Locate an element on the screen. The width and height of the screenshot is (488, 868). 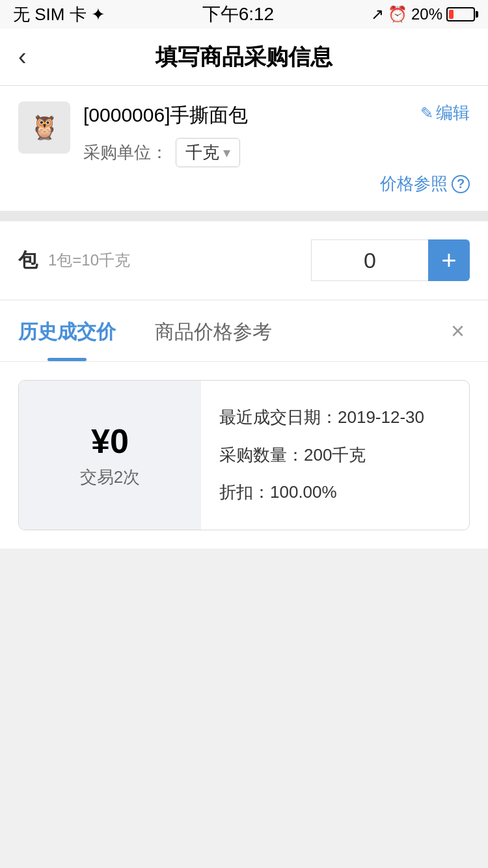
product-thumbnail: 🦉 is located at coordinates (44, 128).